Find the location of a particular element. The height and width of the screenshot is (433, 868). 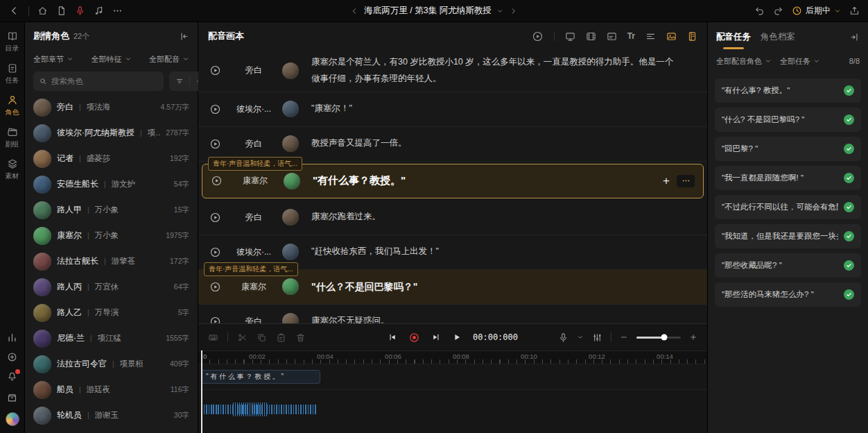

paste-icon is located at coordinates (281, 337).